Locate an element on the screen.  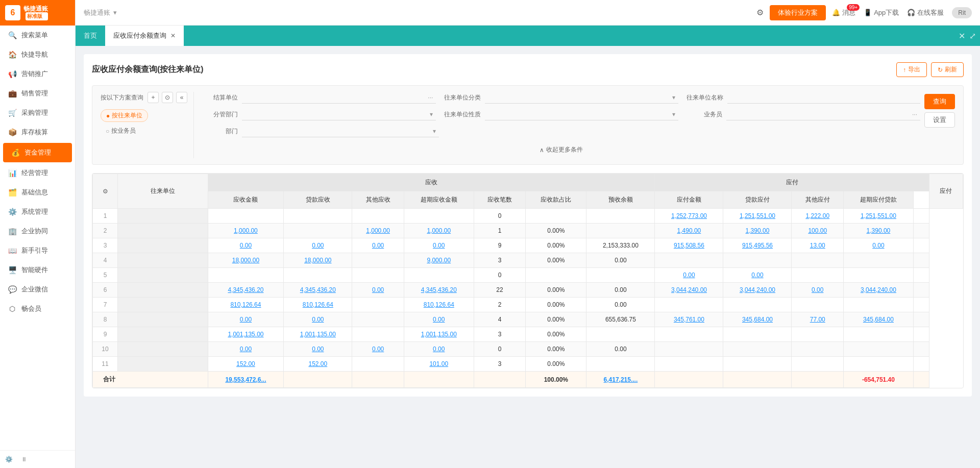
sidebar-item-purchase: 🛒 采购管理 is located at coordinates (38, 113).